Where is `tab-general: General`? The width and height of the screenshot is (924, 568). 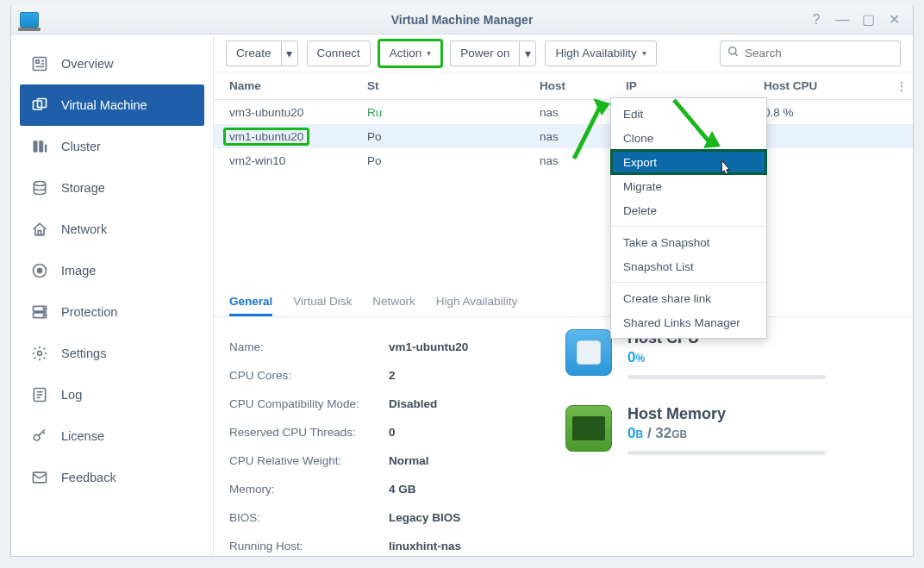
tab-general: General is located at coordinates (251, 305).